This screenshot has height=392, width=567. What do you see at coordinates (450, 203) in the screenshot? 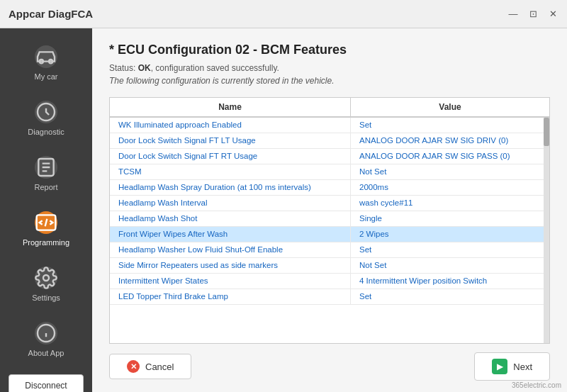
I see `cell-value: wash cycle#11` at bounding box center [450, 203].